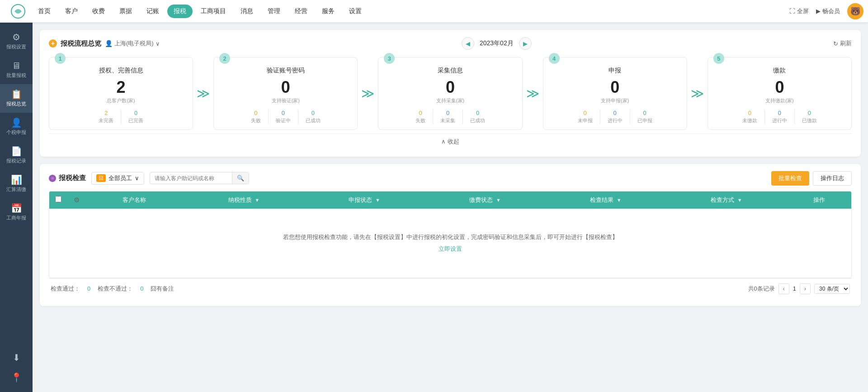 Image resolution: width=868 pixels, height=392 pixels. I want to click on prev-page-button: ‹, so click(784, 289).